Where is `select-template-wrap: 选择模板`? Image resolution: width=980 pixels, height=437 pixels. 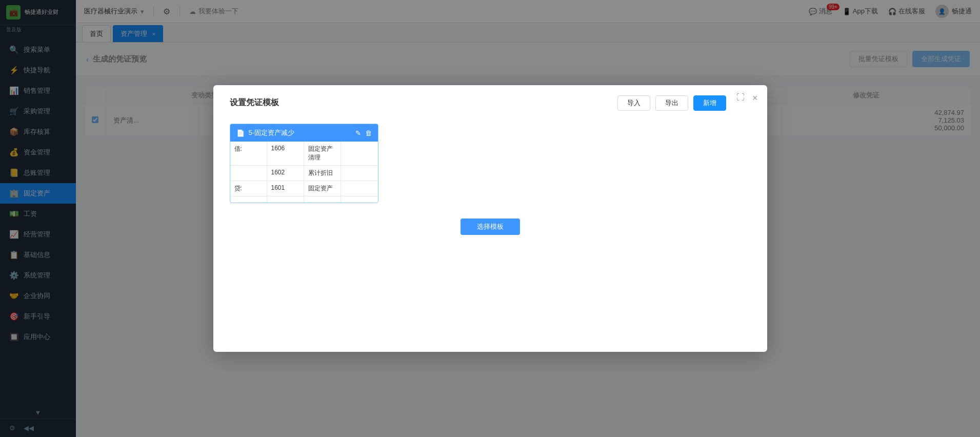 select-template-wrap: 选择模板 is located at coordinates (490, 227).